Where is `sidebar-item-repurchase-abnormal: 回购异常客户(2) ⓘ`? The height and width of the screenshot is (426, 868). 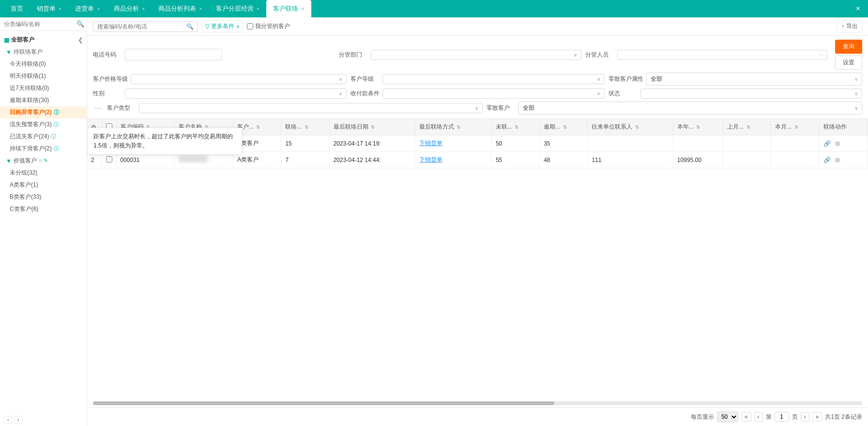
sidebar-item-repurchase-abnormal: 回购异常客户(2) ⓘ is located at coordinates (44, 112).